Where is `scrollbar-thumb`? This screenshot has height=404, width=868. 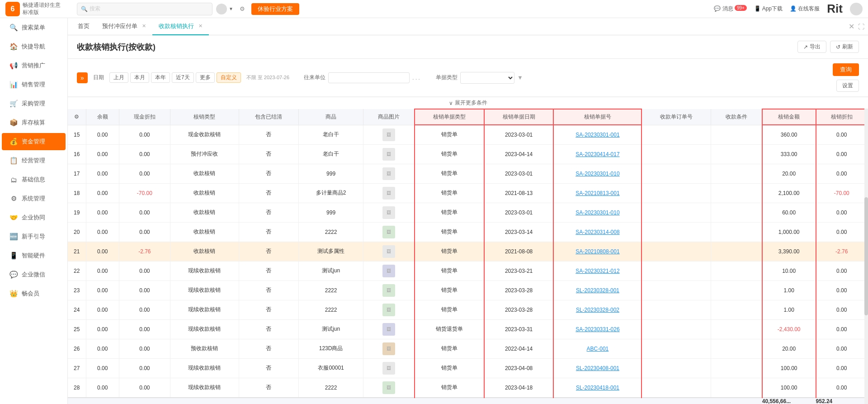
scrollbar-thumb is located at coordinates (866, 256).